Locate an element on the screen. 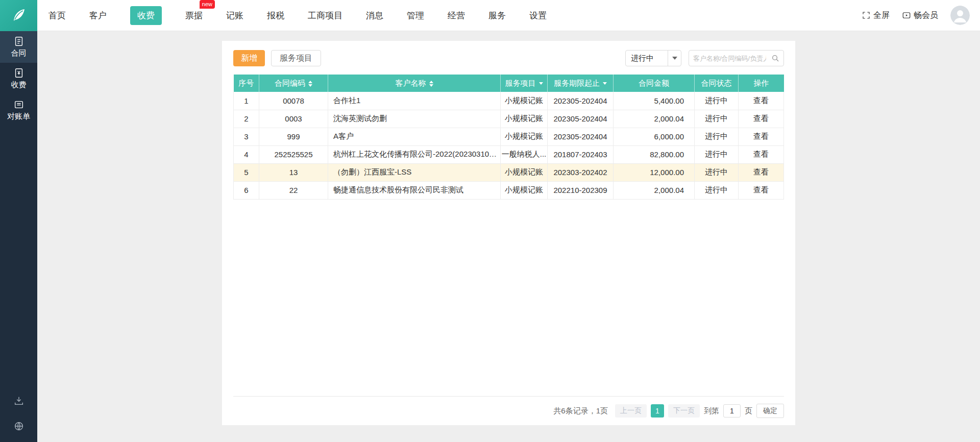 The width and height of the screenshot is (980, 442). search-box is located at coordinates (736, 58).